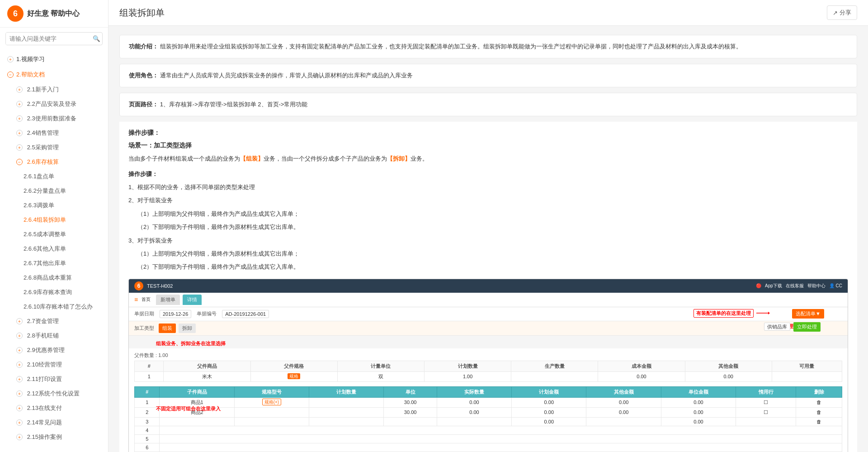  Describe the element at coordinates (488, 187) in the screenshot. I see `step-1: 1、根据不同的业务，选择不同单据的类型来处理` at that location.